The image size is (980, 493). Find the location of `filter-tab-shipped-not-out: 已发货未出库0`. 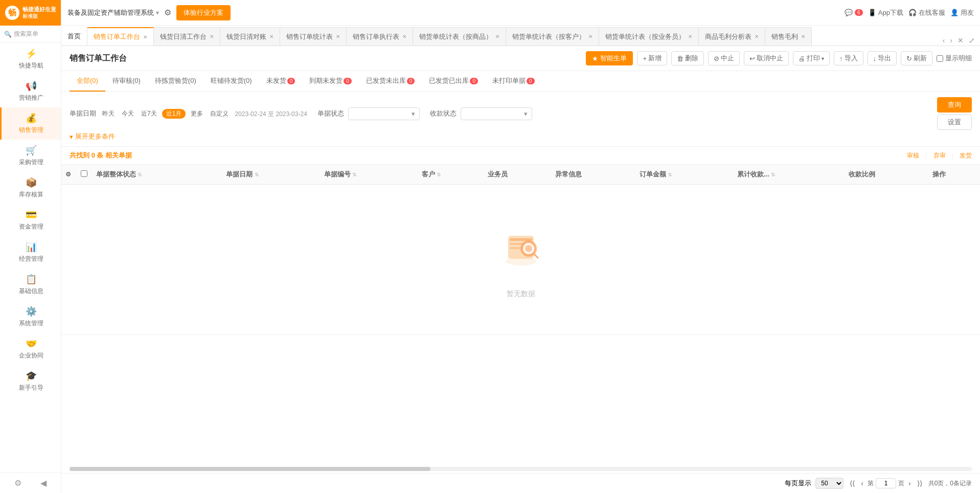

filter-tab-shipped-not-out: 已发货未出库0 is located at coordinates (391, 81).